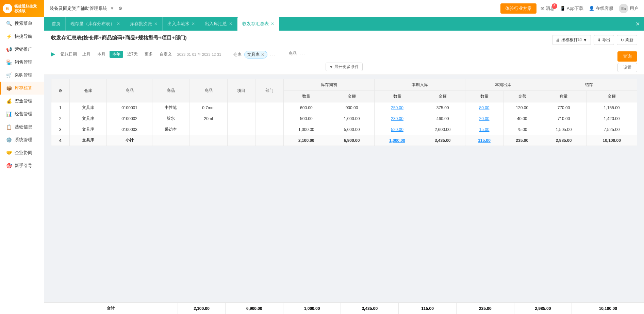 The width and height of the screenshot is (644, 314). I want to click on tab-close-inventory-dist: ✕, so click(118, 24).